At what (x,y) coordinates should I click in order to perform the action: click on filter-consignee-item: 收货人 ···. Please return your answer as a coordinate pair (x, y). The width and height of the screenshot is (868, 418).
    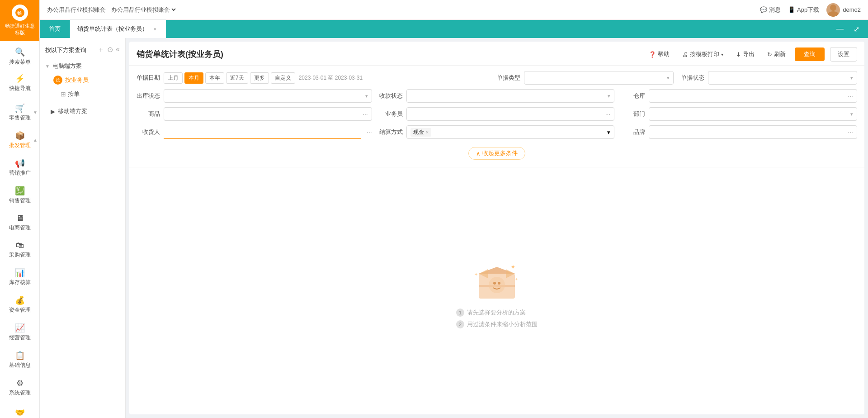
    Looking at the image, I should click on (254, 132).